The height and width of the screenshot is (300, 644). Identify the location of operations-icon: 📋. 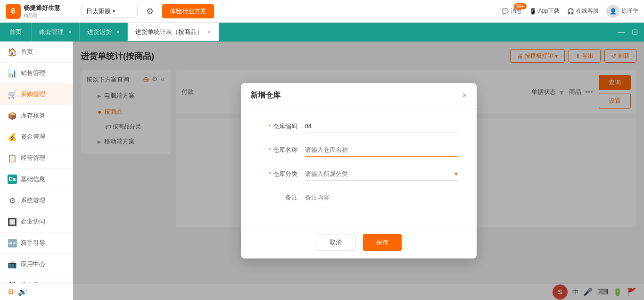
(12, 158).